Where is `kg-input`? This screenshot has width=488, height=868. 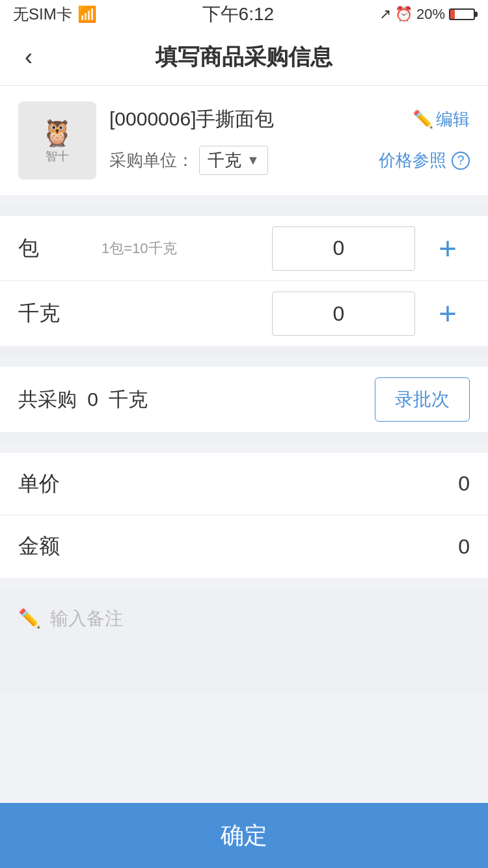 kg-input is located at coordinates (344, 314).